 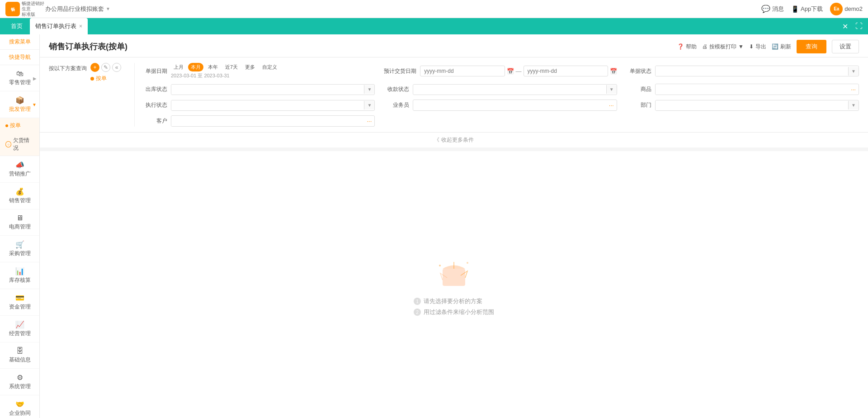 I want to click on delivery-dropdown-arrow: ▼, so click(x=369, y=90).